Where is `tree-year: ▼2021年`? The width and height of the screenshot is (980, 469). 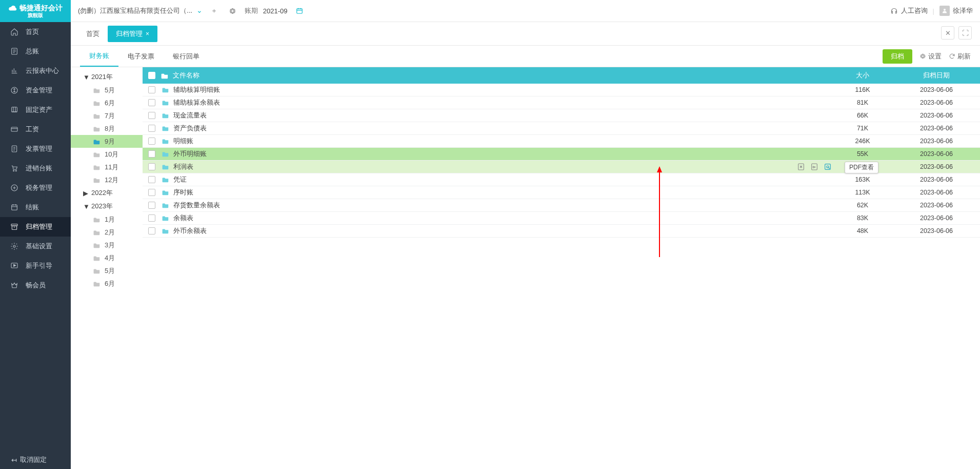
tree-year: ▼2021年 is located at coordinates (107, 77).